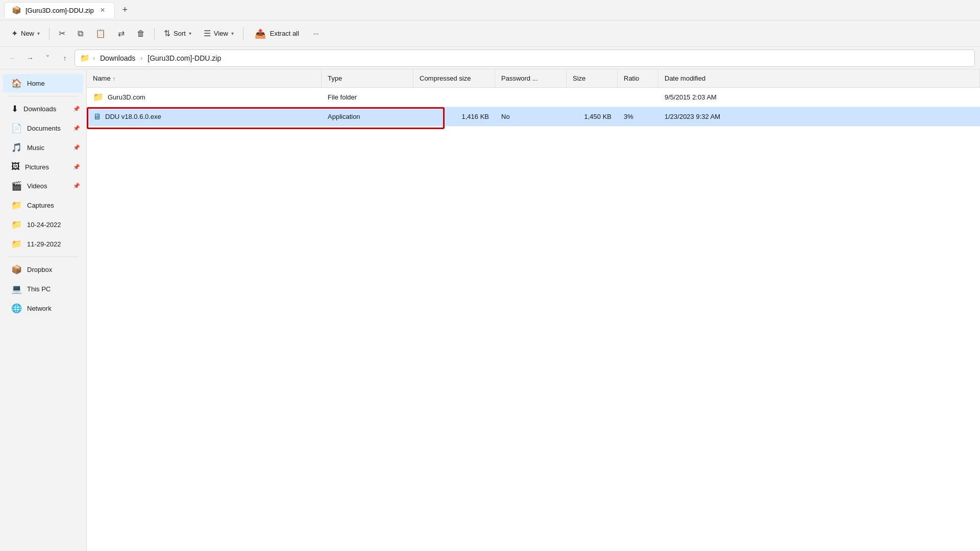  Describe the element at coordinates (43, 167) in the screenshot. I see `sidebar-item-pictures: 🖼 Pictures 📌` at that location.